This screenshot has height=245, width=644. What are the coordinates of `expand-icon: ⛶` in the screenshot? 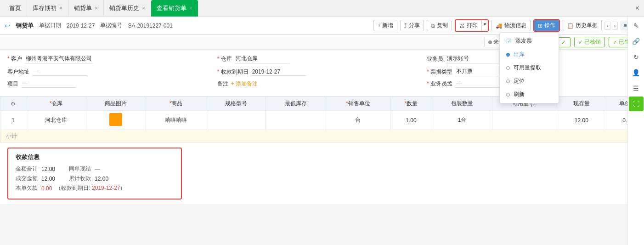 It's located at (636, 104).